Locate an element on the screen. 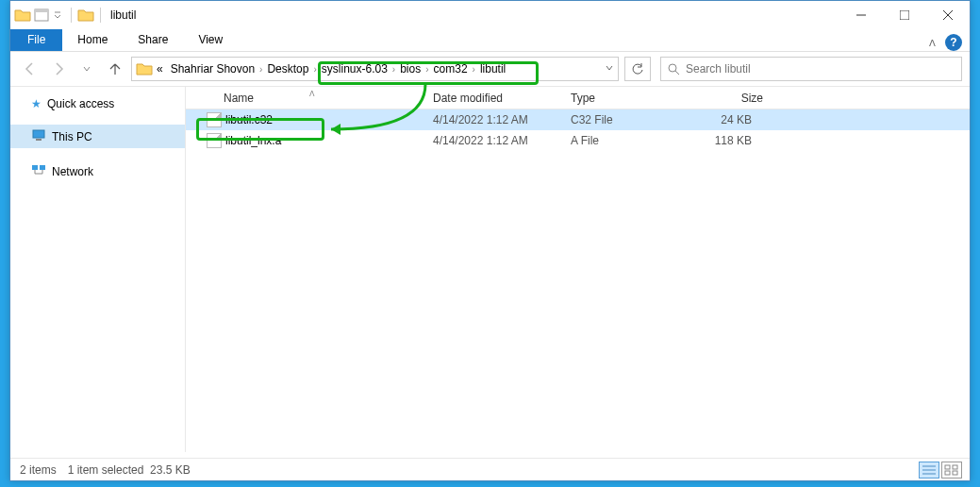 This screenshot has width=980, height=487. address-dropdown-icon is located at coordinates (609, 69).